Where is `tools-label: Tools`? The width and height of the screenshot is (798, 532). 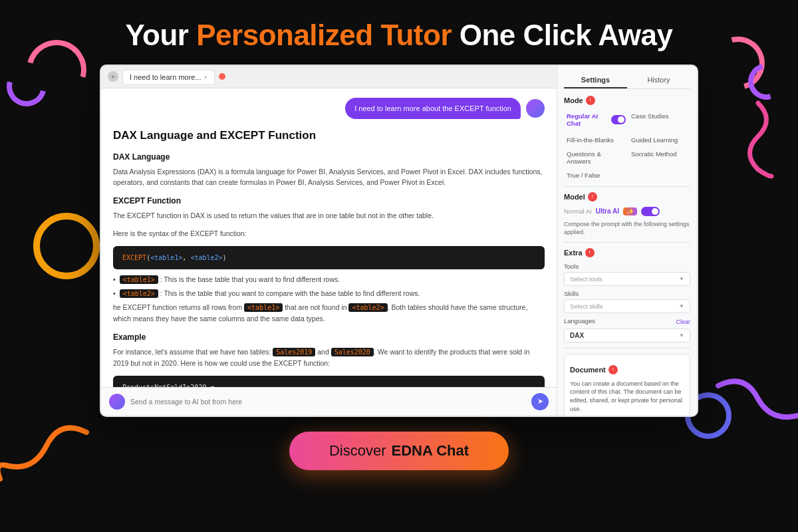
tools-label: Tools is located at coordinates (627, 266).